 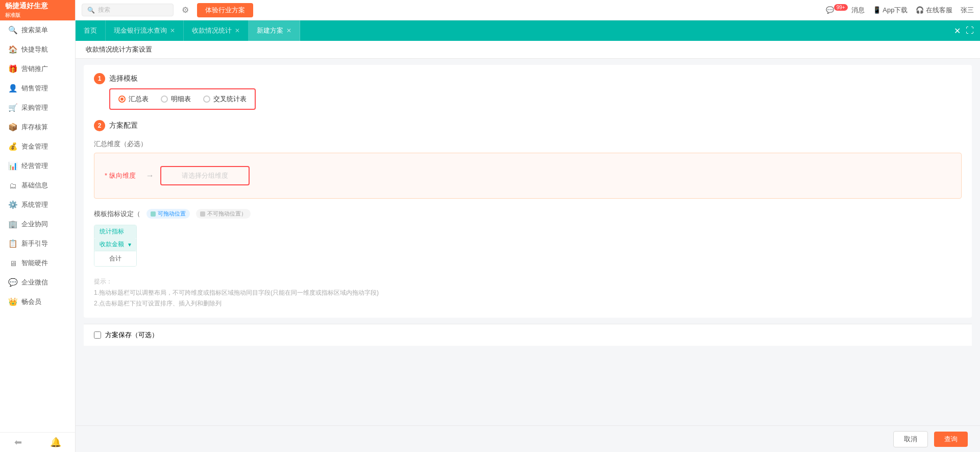 What do you see at coordinates (91, 31) in the screenshot?
I see `tab-home: 首页` at bounding box center [91, 31].